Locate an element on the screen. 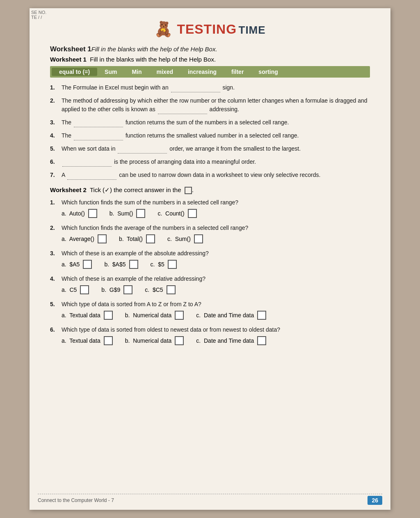 This screenshot has width=420, height=518. helpbox-item-min: Min is located at coordinates (137, 72).